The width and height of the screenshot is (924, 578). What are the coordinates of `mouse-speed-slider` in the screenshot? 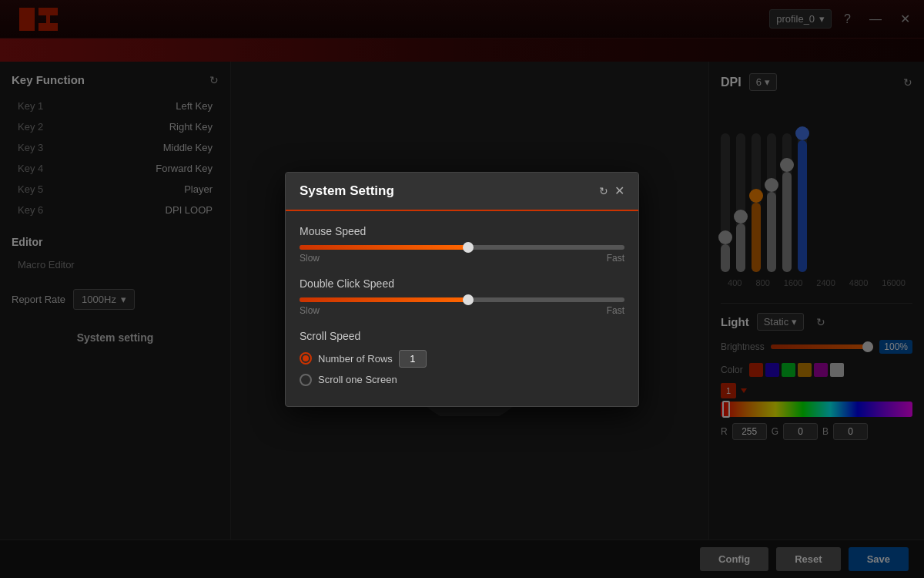 It's located at (462, 247).